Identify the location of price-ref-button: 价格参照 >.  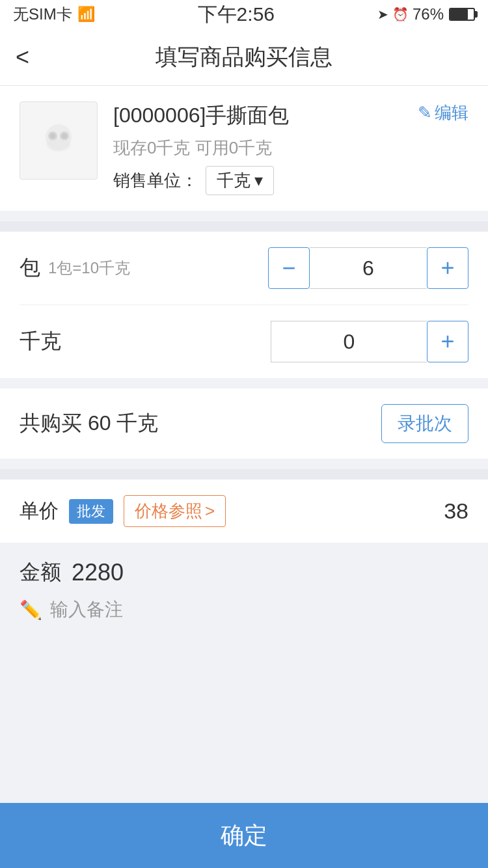
(174, 511).